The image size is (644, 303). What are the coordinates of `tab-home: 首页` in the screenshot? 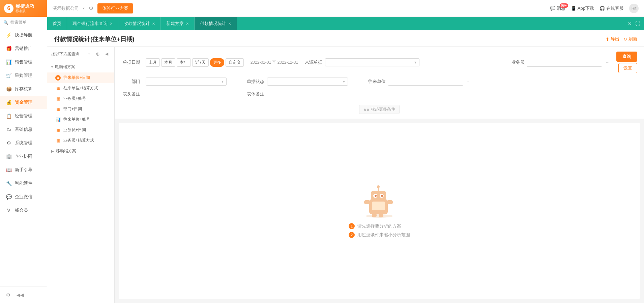 It's located at (57, 24).